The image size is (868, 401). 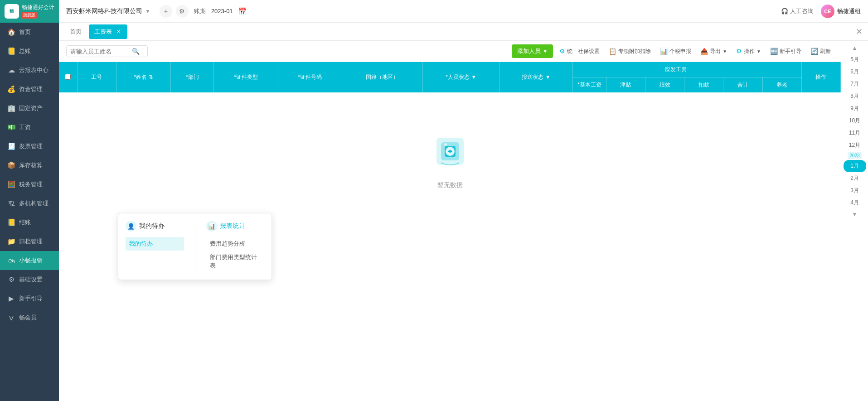 What do you see at coordinates (786, 52) in the screenshot?
I see `guide-button: 🆕 新手引导` at bounding box center [786, 52].